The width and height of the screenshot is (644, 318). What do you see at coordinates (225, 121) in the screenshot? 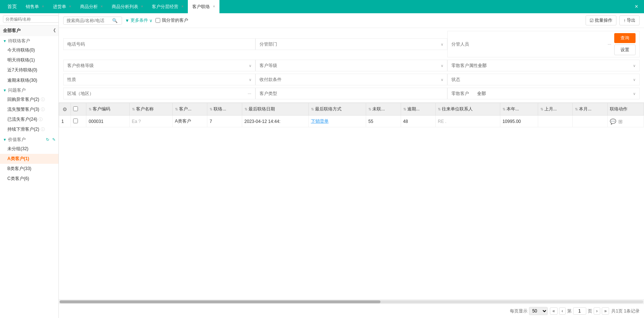
I see `td-contact: 7` at bounding box center [225, 121].